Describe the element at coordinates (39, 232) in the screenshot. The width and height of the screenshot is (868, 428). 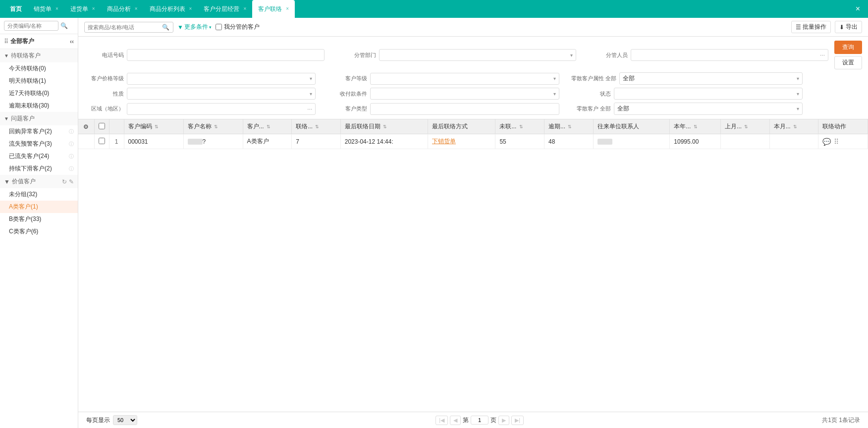
I see `sidebar-item-c-class: C类客户(6)` at that location.